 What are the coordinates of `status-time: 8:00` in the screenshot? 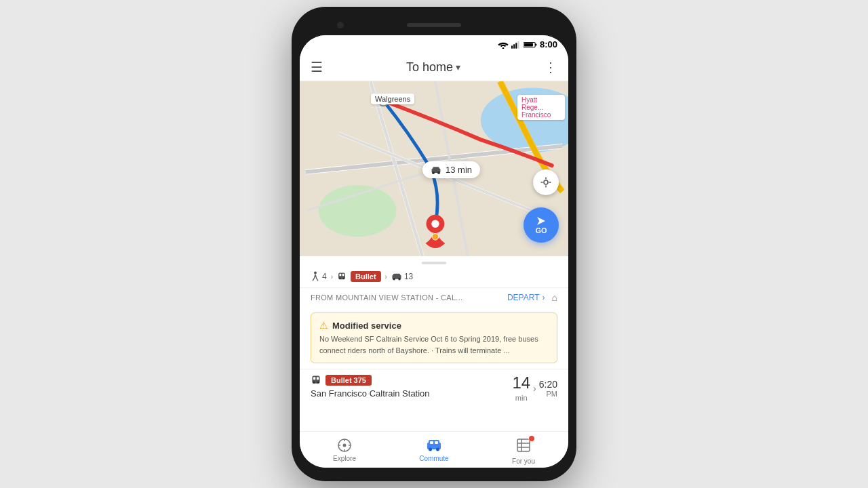 It's located at (549, 45).